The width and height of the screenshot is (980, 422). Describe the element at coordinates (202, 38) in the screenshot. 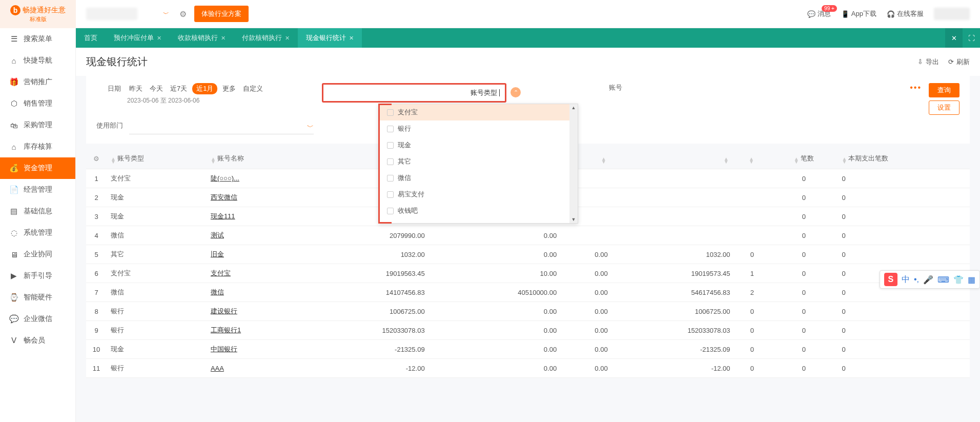

I see `tab-2: 收款核销执行✕` at that location.